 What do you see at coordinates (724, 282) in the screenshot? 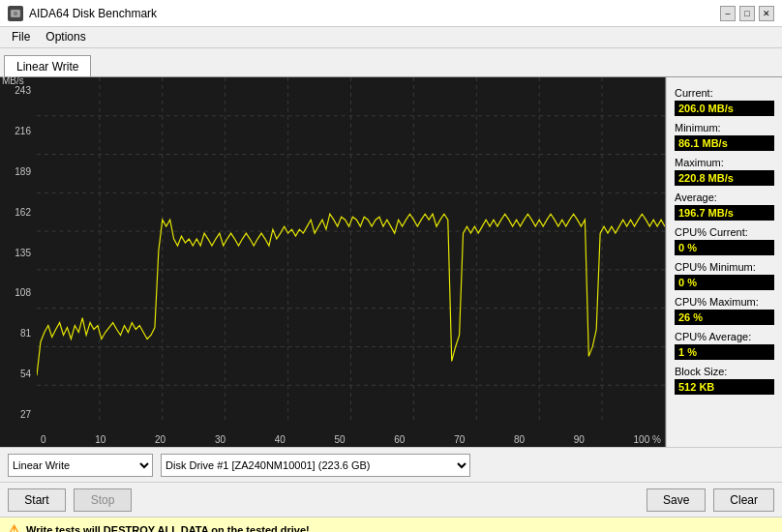
I see `cpu-minimum-value: 0 %` at bounding box center [724, 282].